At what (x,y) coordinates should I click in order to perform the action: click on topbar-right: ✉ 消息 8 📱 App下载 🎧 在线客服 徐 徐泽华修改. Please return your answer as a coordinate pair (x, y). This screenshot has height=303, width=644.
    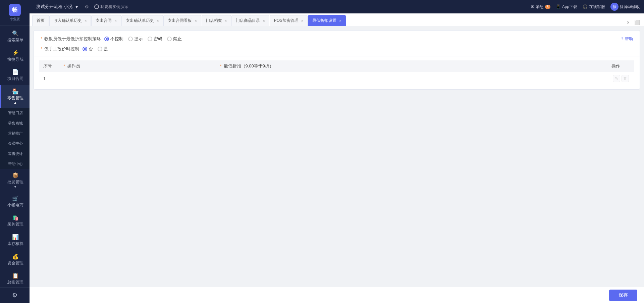
    Looking at the image, I should click on (586, 7).